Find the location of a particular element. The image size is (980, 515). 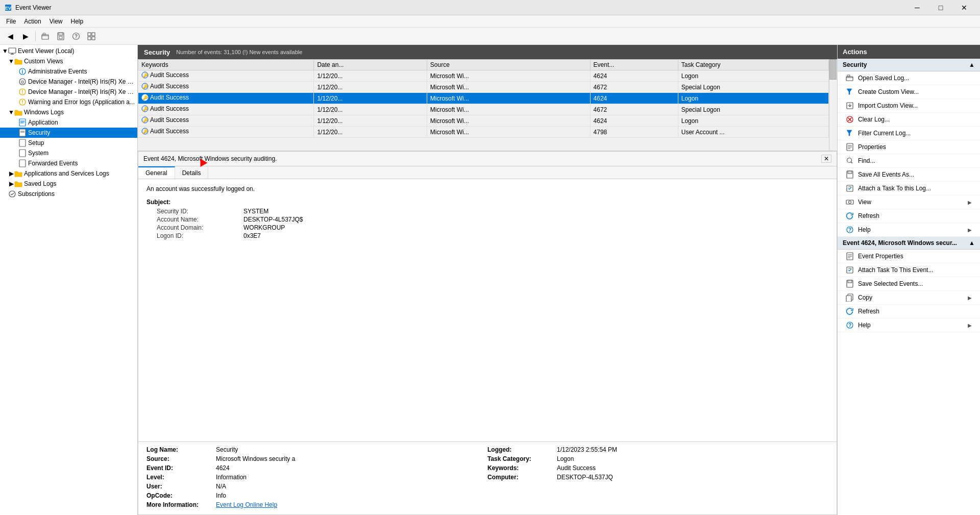

user-value: N/A is located at coordinates (221, 486).